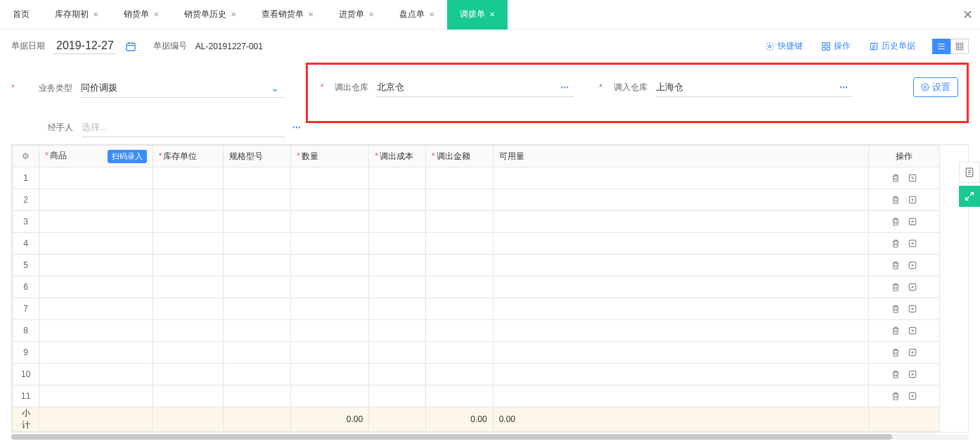 The image size is (980, 446). I want to click on table-row: 6, so click(477, 287).